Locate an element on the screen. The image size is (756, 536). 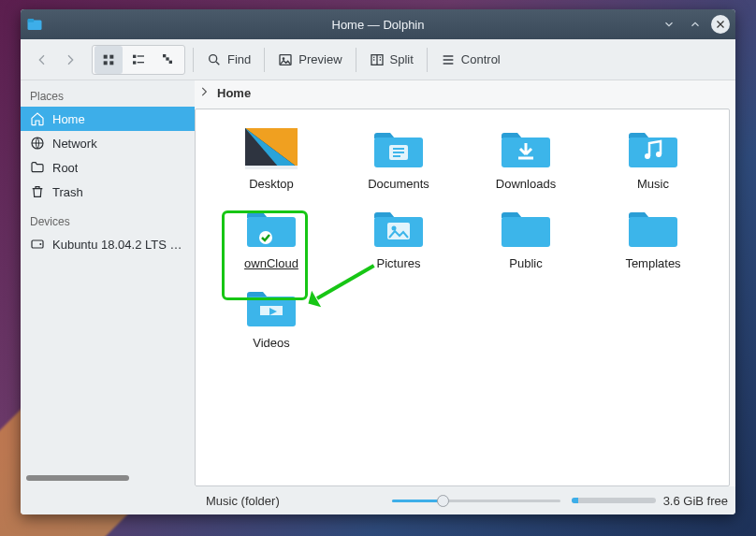
preview-button: Preview is located at coordinates (310, 60).